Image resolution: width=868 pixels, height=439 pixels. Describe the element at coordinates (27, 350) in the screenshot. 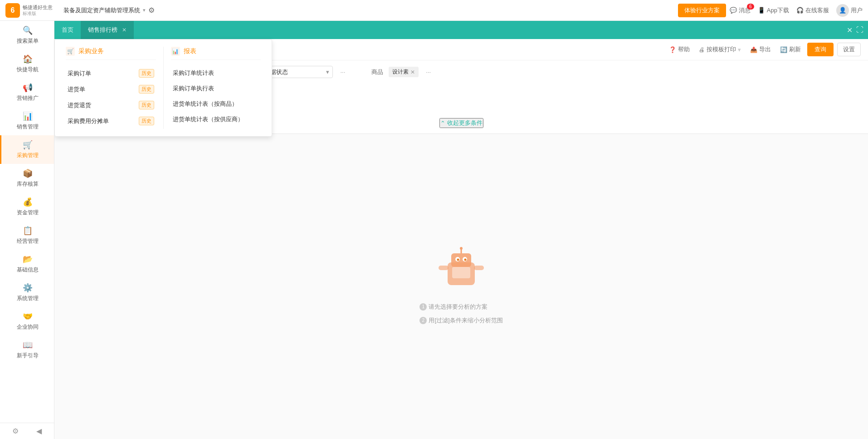

I see `sidebar-item-guide: 📖 新手引导` at that location.